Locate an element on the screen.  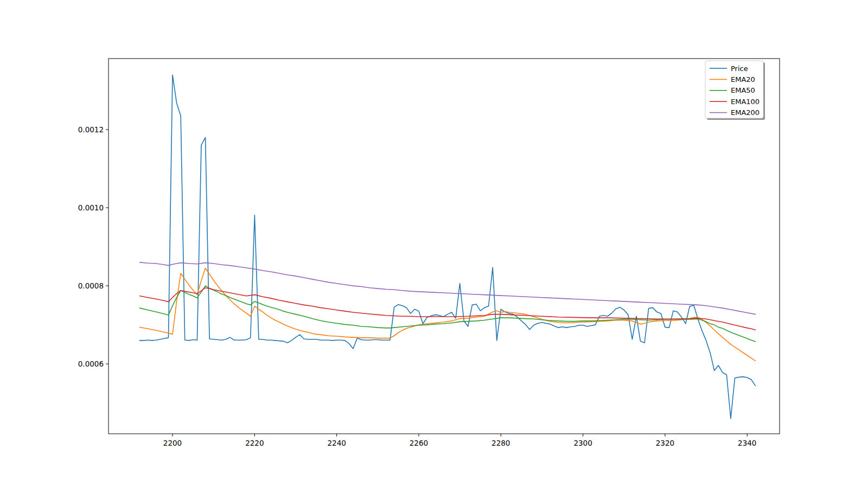
x-tick-label: 2280 is located at coordinates (501, 443).